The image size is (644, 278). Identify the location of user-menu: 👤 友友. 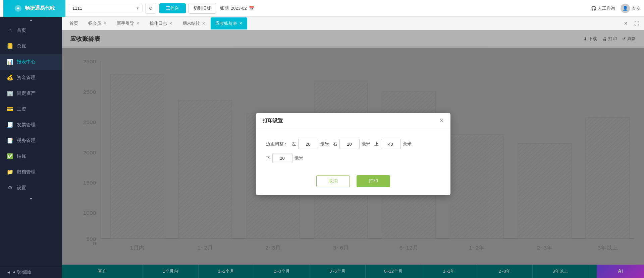
(631, 8).